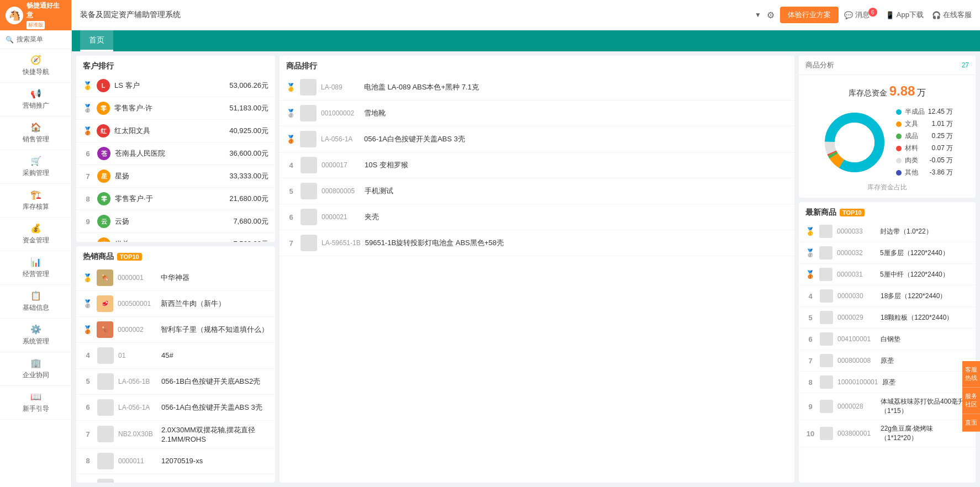  I want to click on customer-ranking-panel: 客户排行 🥇 L LS 客户 53,006.26元 🥈 零 零售客户·许 51,…, so click(176, 149).